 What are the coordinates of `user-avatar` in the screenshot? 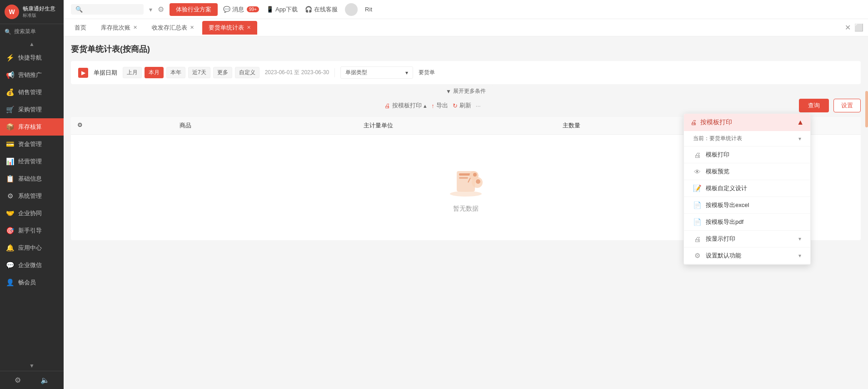 It's located at (351, 10).